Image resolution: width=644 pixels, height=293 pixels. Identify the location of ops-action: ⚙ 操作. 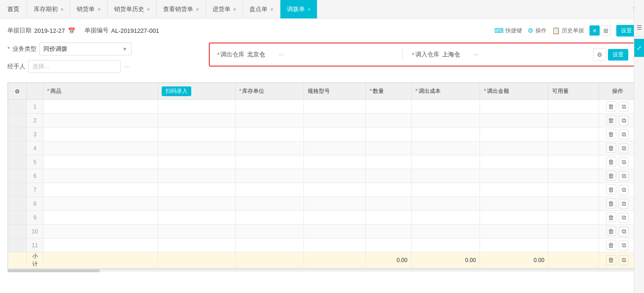
(537, 31).